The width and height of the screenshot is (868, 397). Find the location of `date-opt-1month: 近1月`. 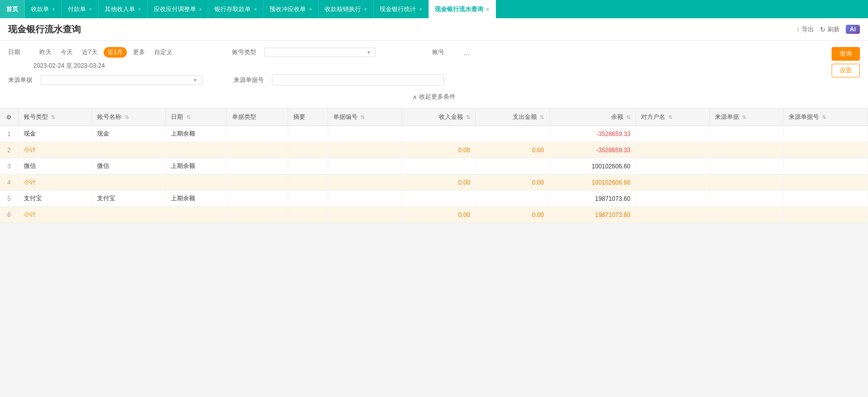

date-opt-1month: 近1月 is located at coordinates (115, 53).